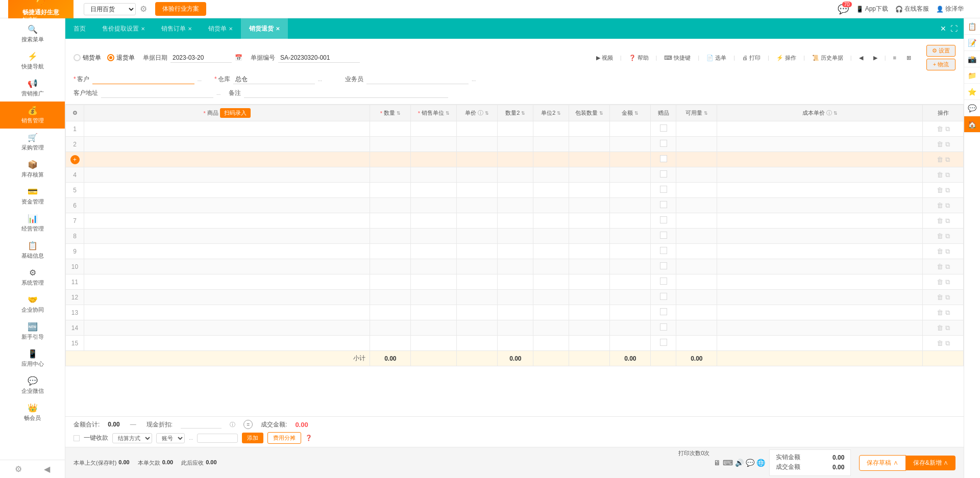 This screenshot has height=478, width=980. Describe the element at coordinates (487, 113) in the screenshot. I see `price-sort-icon: ⇅` at that location.